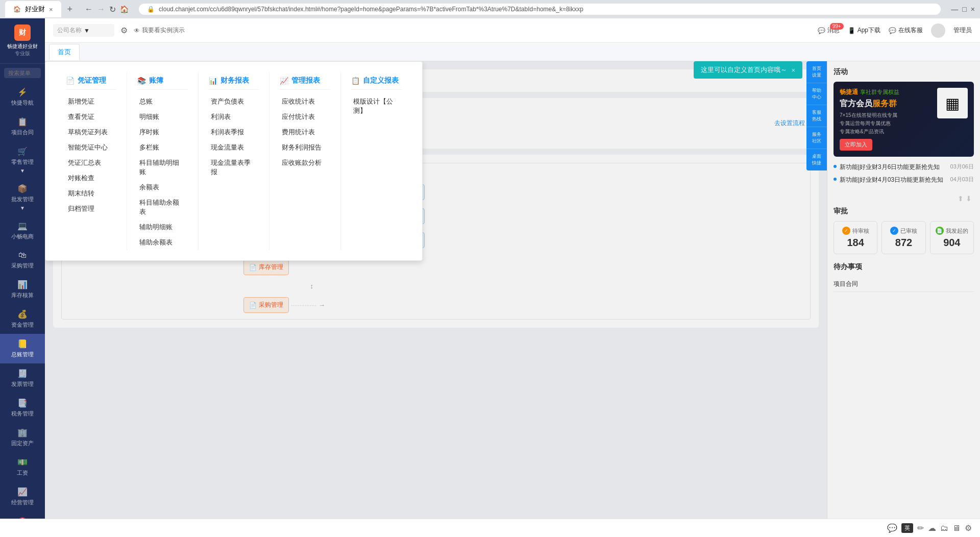 This screenshot has height=537, width=980. I want to click on sidebar-item-label: 工资, so click(22, 473).